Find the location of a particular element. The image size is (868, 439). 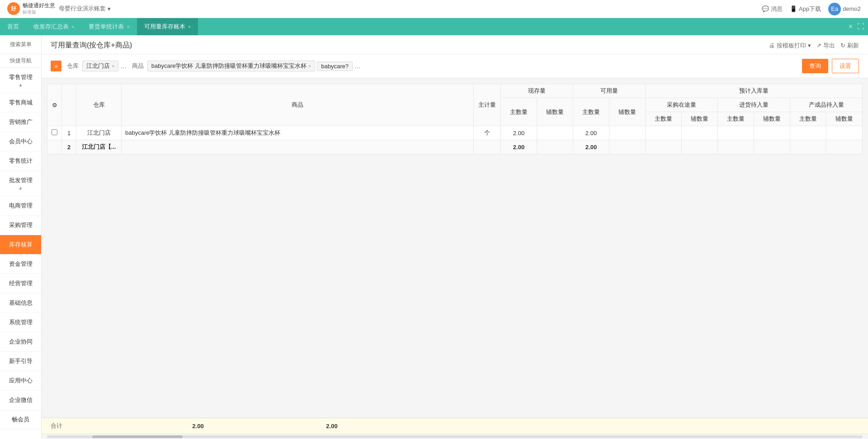

sidebar-item-system-label: 系统管理 is located at coordinates (21, 322).